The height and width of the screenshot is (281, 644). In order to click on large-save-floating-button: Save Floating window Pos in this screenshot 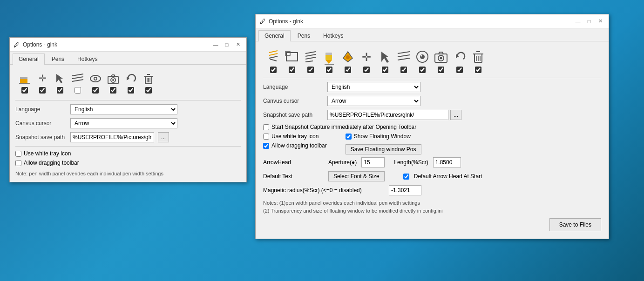, I will do `click(384, 149)`.